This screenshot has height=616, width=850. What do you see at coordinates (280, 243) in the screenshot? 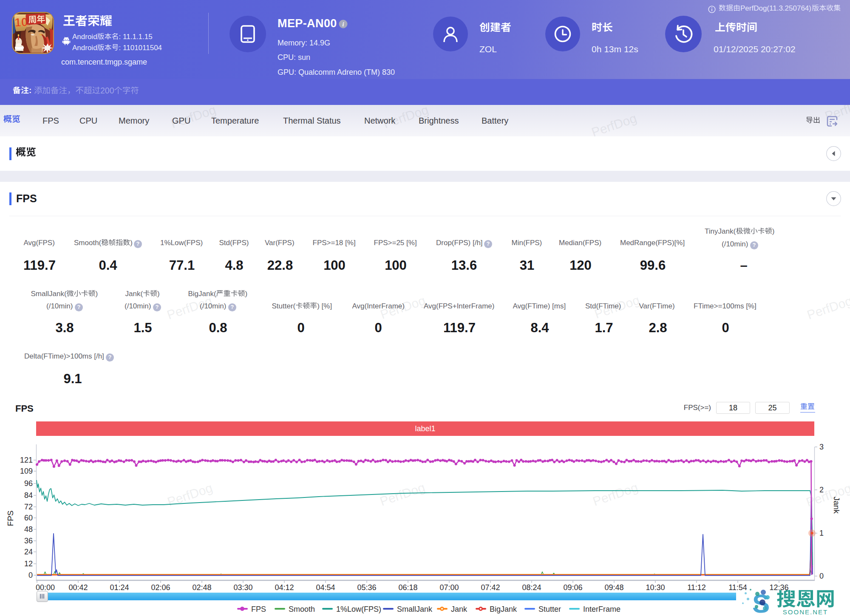
I see `svg-text: Var(FPS)` at bounding box center [280, 243].